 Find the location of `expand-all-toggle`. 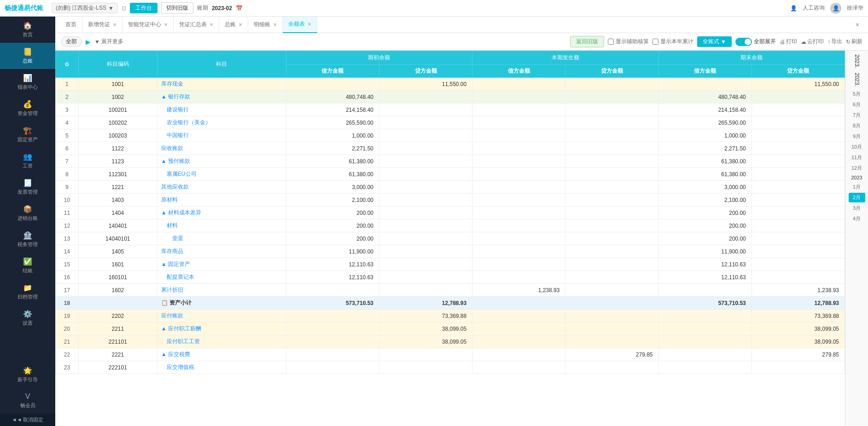

expand-all-toggle is located at coordinates (744, 42).